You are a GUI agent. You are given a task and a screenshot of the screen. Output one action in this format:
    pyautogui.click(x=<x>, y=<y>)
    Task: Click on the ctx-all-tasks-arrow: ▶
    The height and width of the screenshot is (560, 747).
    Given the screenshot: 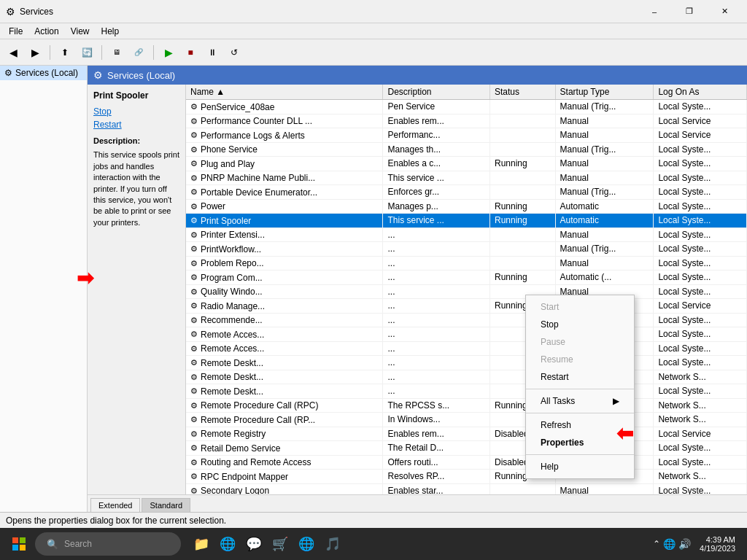 What is the action you would take?
    pyautogui.click(x=616, y=401)
    